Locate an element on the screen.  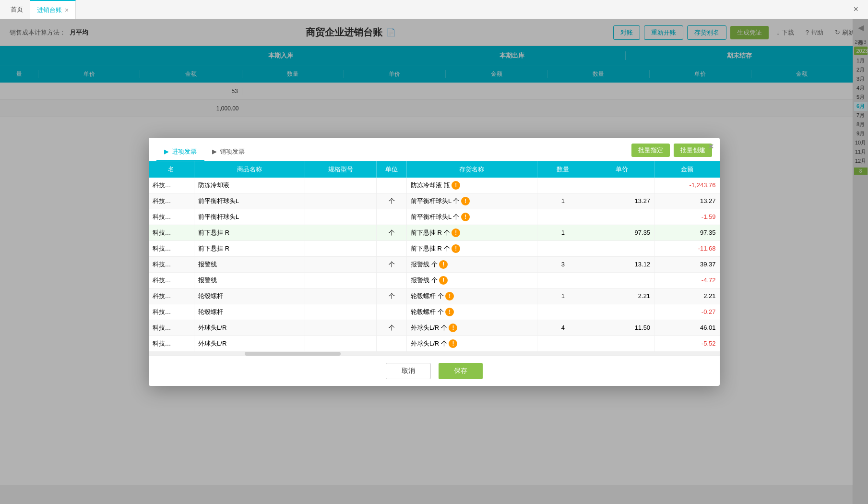
table-row: 科技…防冻冷却液防冻冷却液 瓶 !-1,243.76 is located at coordinates (434, 185).